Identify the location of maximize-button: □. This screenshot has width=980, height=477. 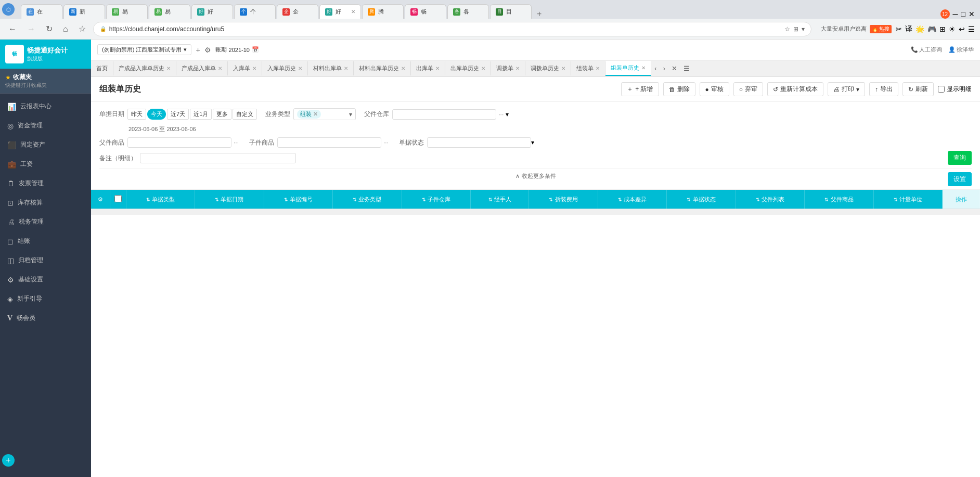
(963, 14).